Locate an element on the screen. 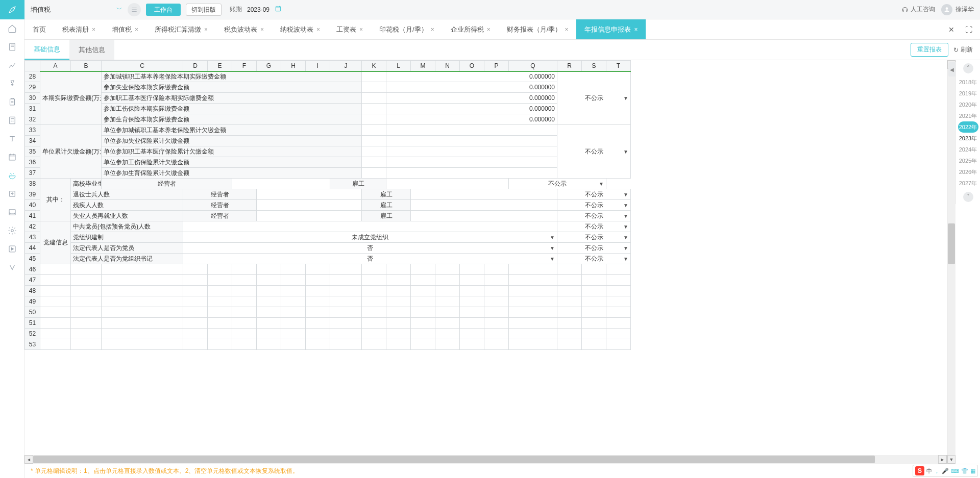  cell: 单位参加生育保险累计欠缴金额 is located at coordinates (232, 173).